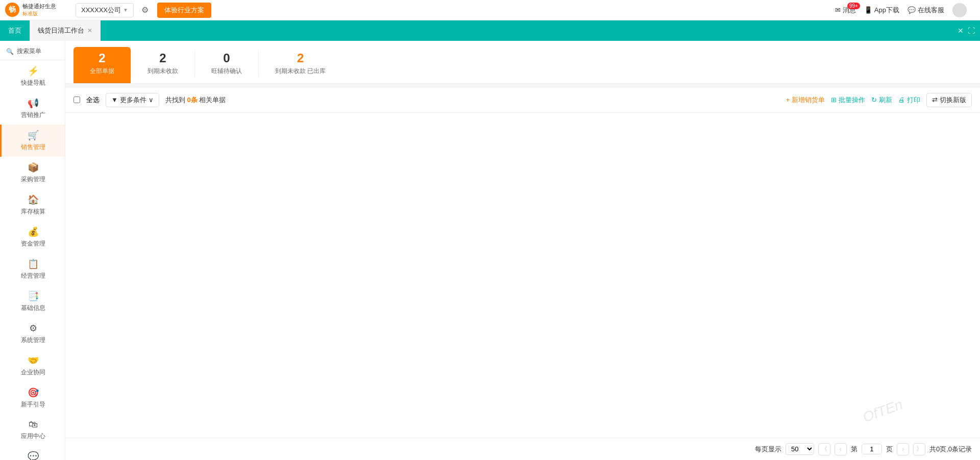 This screenshot has width=980, height=460. What do you see at coordinates (33, 334) in the screenshot?
I see `sidebar-item-system: ⚙ 系统管理` at bounding box center [33, 334].